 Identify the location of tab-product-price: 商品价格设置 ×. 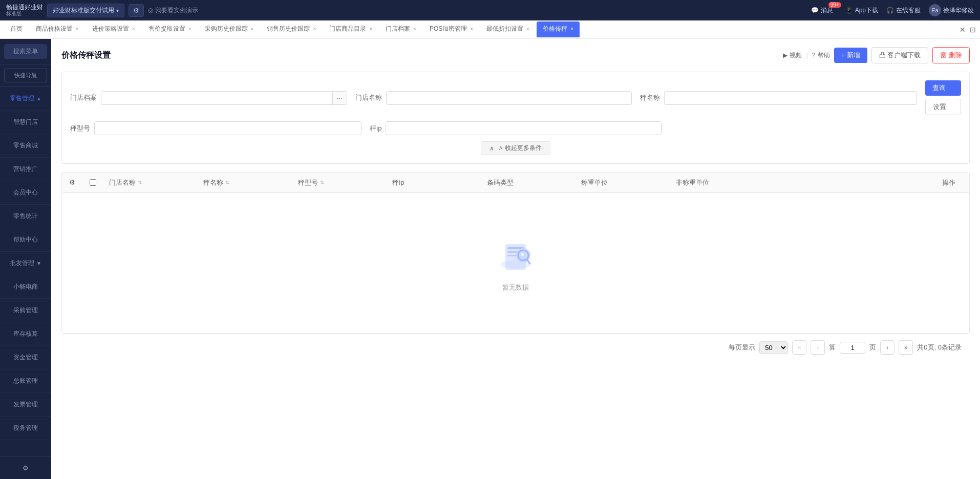
(57, 30).